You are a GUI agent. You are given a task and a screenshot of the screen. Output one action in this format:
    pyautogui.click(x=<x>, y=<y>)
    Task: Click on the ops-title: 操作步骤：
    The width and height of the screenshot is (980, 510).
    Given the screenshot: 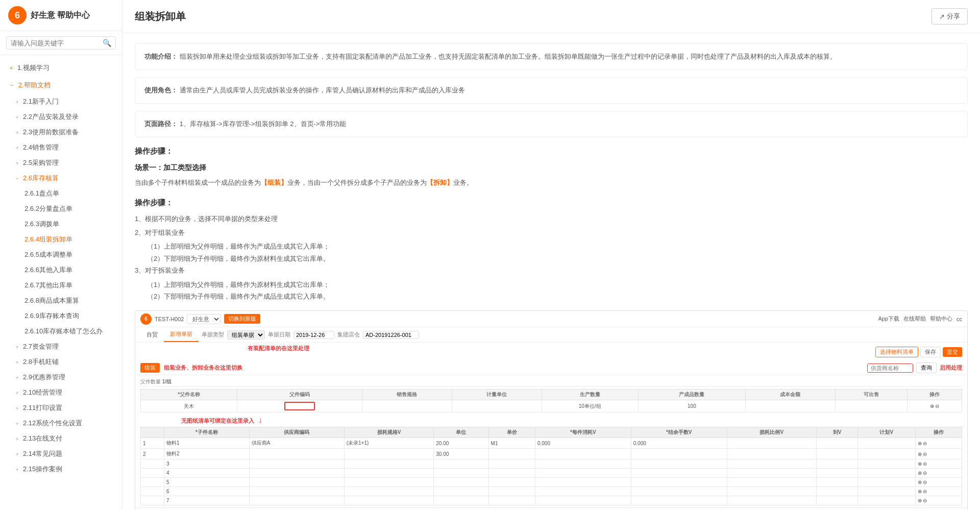 What is the action you would take?
    pyautogui.click(x=551, y=151)
    